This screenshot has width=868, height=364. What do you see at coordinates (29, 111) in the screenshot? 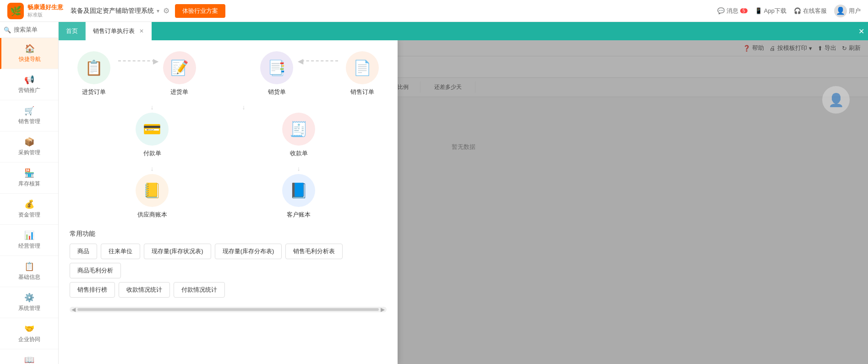
I see `sales-icon: 🛒` at bounding box center [29, 111].